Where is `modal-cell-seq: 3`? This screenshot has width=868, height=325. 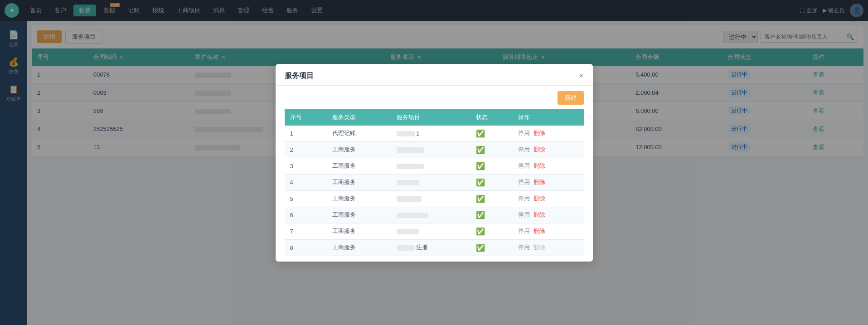 modal-cell-seq: 3 is located at coordinates (305, 166).